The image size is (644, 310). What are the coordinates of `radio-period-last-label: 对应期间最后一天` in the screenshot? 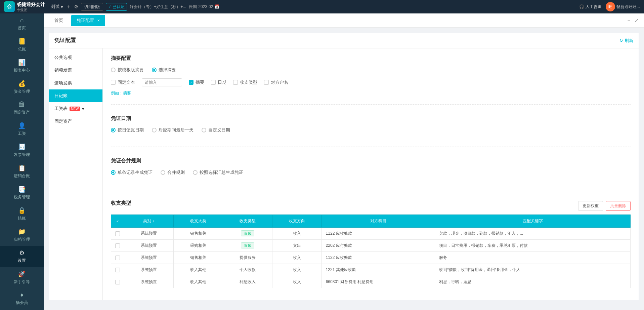 It's located at (176, 130).